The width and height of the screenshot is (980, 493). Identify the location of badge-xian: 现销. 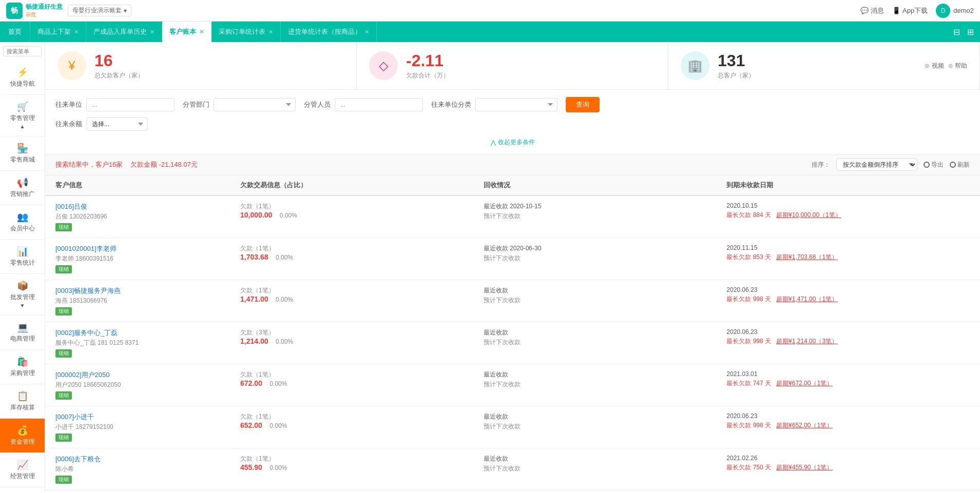
(64, 480).